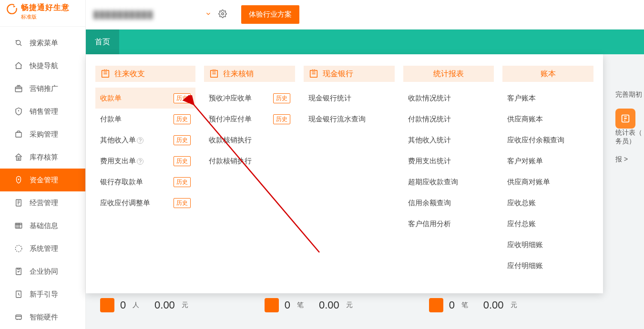 This screenshot has height=329, width=644. I want to click on mega-item-label: 费用支出单?, so click(122, 161).